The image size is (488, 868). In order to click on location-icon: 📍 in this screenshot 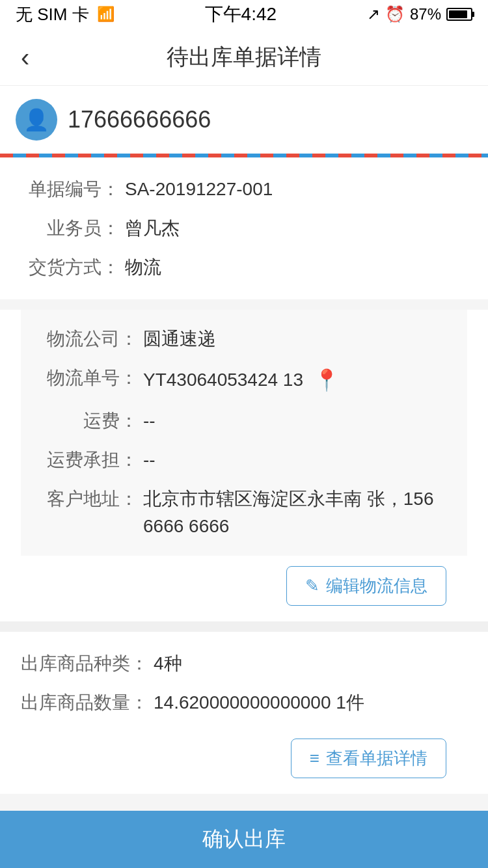, I will do `click(327, 380)`.